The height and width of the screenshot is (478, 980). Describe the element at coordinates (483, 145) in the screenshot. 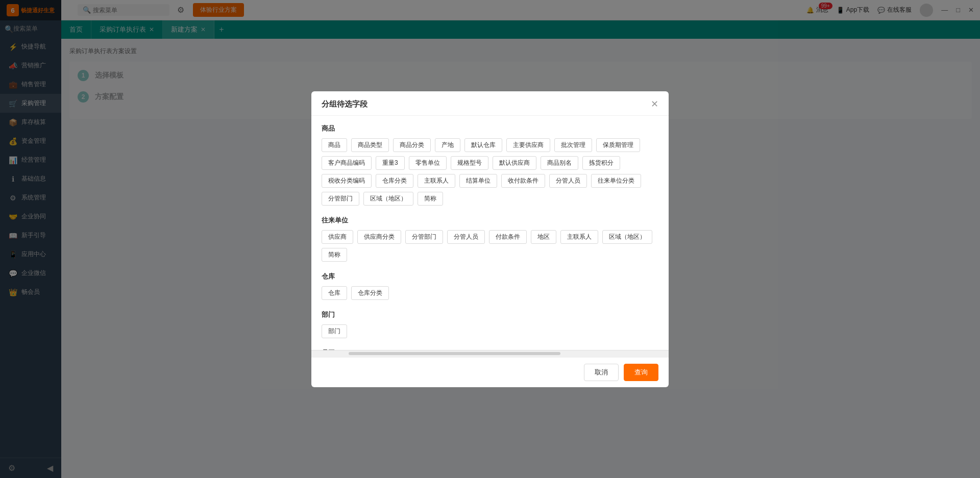

I see `field-tag: 默认仓库` at that location.